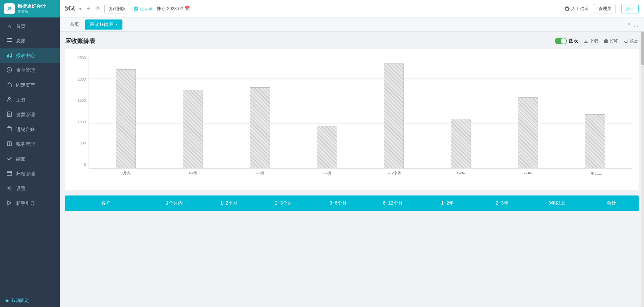 Image resolution: width=644 pixels, height=307 pixels. What do you see at coordinates (9, 100) in the screenshot?
I see `payroll-icon` at bounding box center [9, 100].